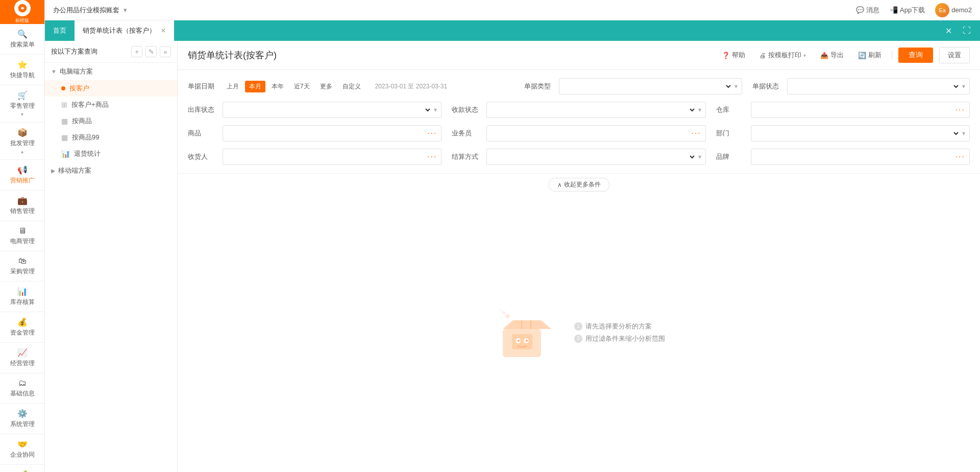 The width and height of the screenshot is (980, 472). Describe the element at coordinates (954, 55) in the screenshot. I see `settings-btn: 设置` at that location.